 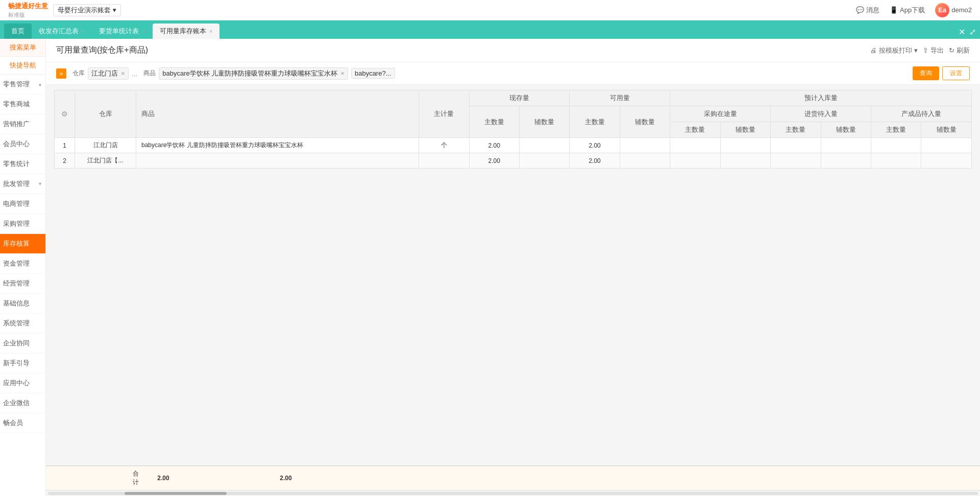 I want to click on tab-goods-stats-close: ×, so click(x=143, y=31).